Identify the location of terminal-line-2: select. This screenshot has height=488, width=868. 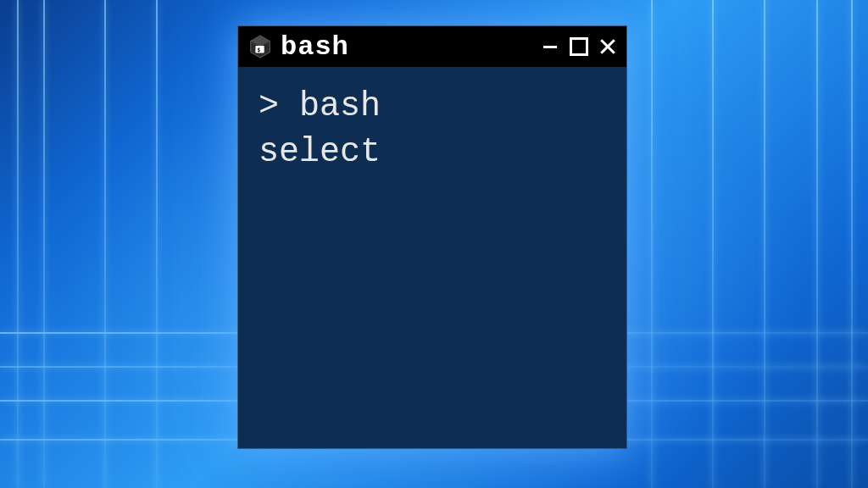
(432, 152).